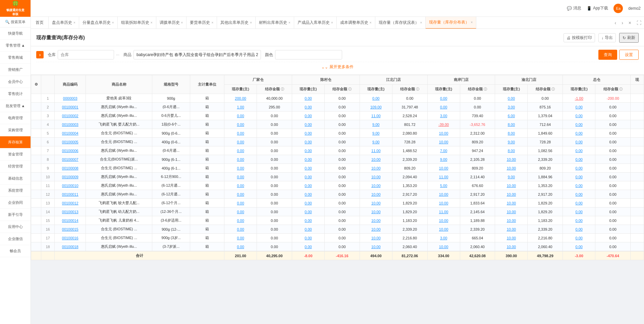 This screenshot has width=644, height=324. I want to click on sidebar: 🍀 畅捷通好生意 标版 🔍 搜索英单 快捷导航 零售管理 ▲零售商城营销推广会员…, so click(15, 162).